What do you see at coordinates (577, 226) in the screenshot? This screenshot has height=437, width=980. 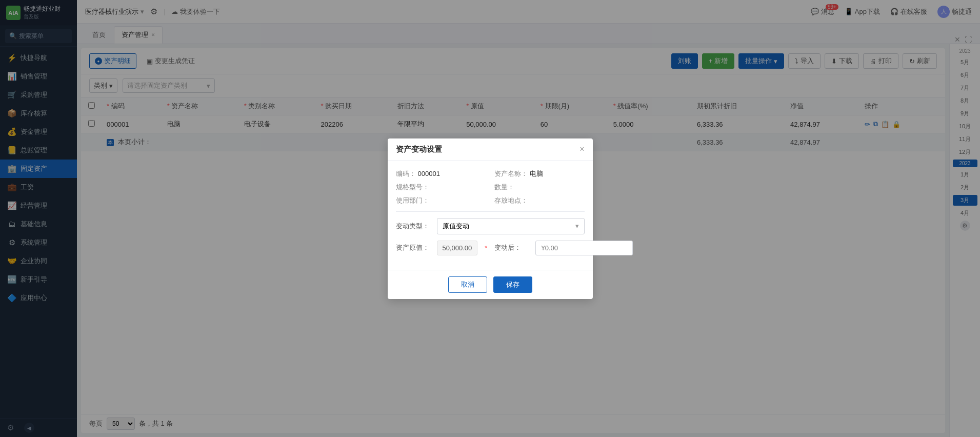 I see `chevron-down-icon: ▾` at bounding box center [577, 226].